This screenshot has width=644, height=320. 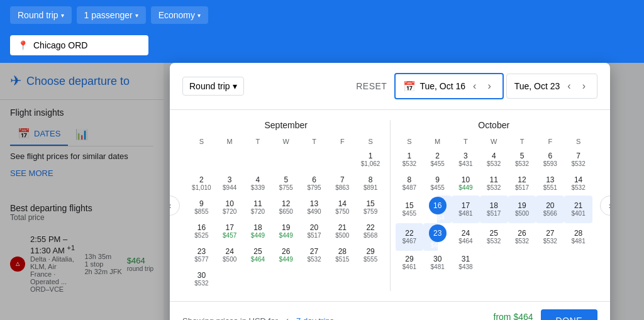 What do you see at coordinates (342, 231) in the screenshot?
I see `calendar-day-cell: 21$500` at bounding box center [342, 231].